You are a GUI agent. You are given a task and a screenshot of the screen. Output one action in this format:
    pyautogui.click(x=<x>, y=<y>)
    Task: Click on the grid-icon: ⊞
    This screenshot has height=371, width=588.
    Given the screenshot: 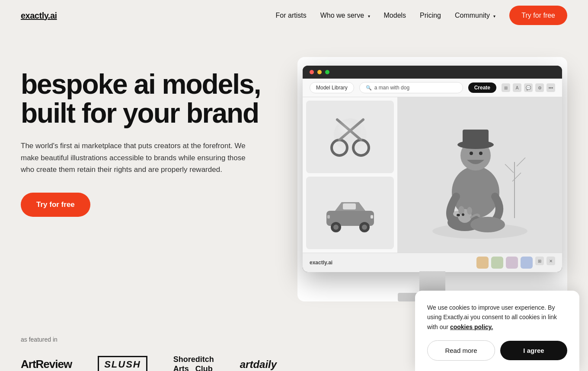 What is the action you would take?
    pyautogui.click(x=506, y=88)
    